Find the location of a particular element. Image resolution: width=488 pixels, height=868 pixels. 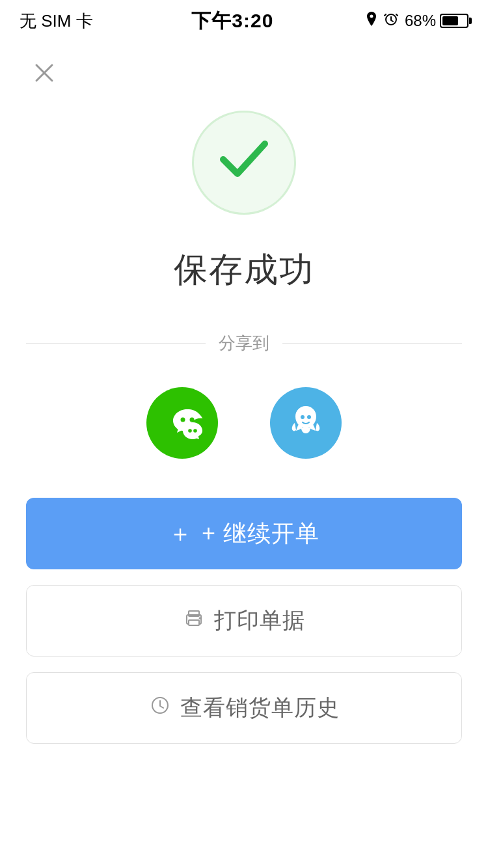

continue-order-label: + 继续开单 is located at coordinates (260, 534).